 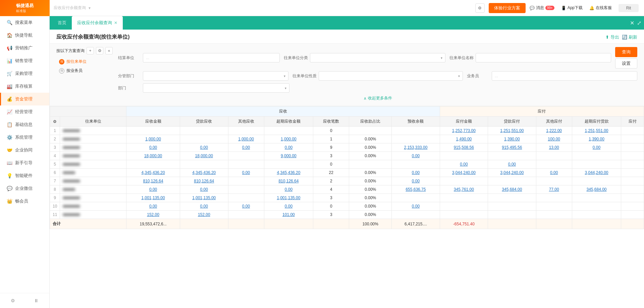 I want to click on row-ap-amount: 0.00, so click(x=464, y=165).